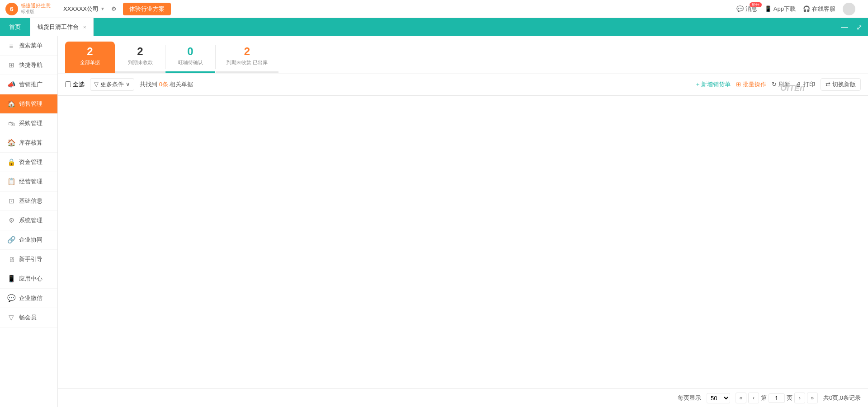 The width and height of the screenshot is (868, 407). I want to click on topbar-left: 6 畅捷通好生意 标准版 XXXXXX公司 ▼ ⚙ 体验行业方案, so click(88, 9).